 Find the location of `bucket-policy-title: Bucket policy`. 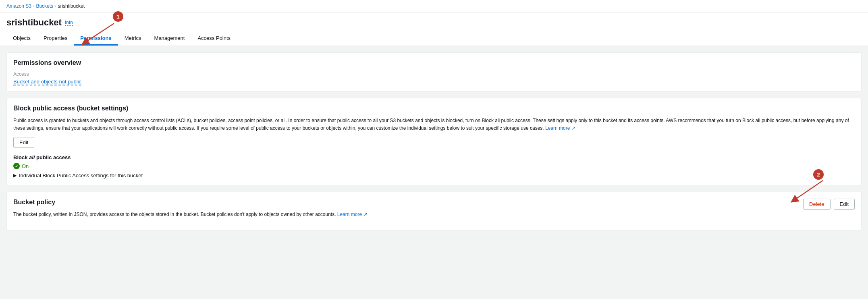

bucket-policy-title: Bucket policy is located at coordinates (190, 202).